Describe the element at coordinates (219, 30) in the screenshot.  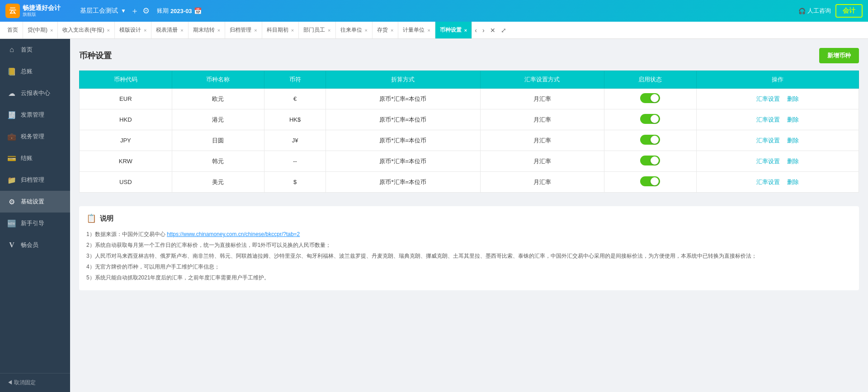
I see `tab-yearend-close: ×` at that location.